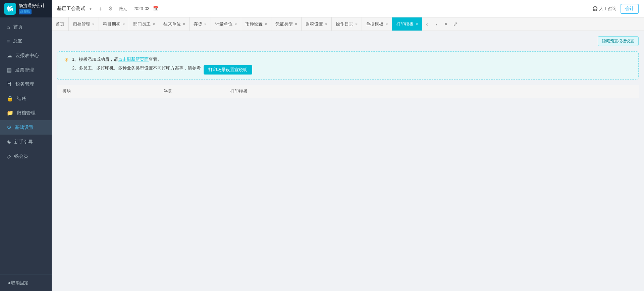  I want to click on tax-icon: ⛩, so click(9, 84).